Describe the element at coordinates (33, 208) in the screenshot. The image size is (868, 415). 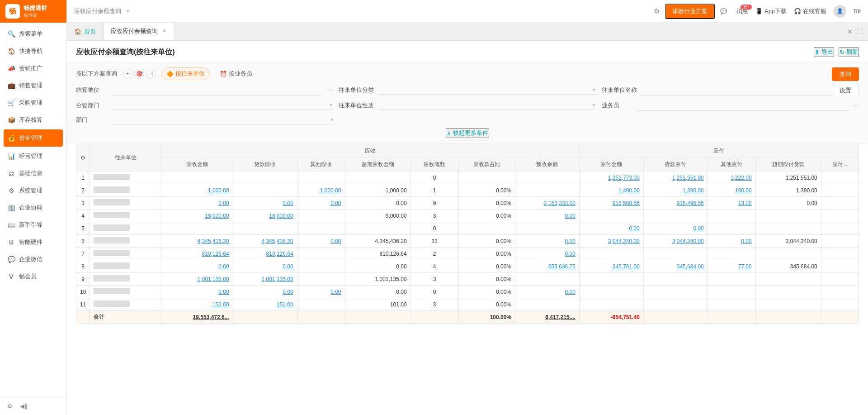
I see `sidebar-item-corp: 🏢企业协同` at that location.